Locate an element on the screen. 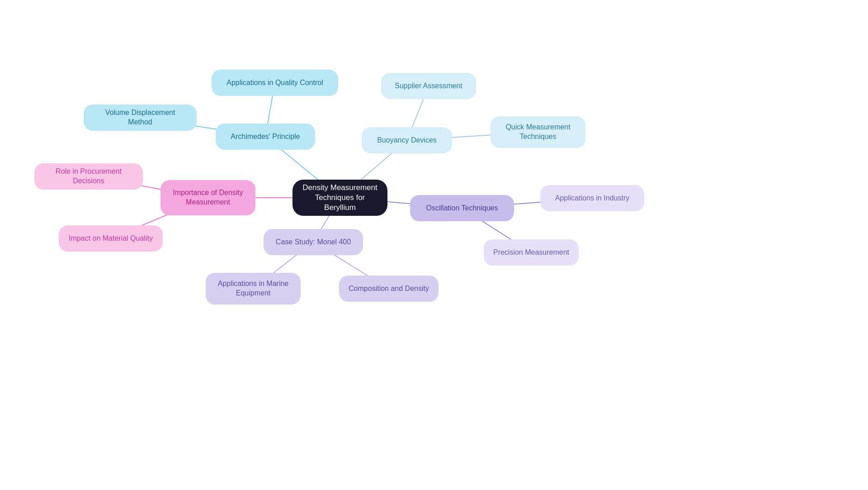  node-precision-measurement: Precision Measurement is located at coordinates (531, 252).